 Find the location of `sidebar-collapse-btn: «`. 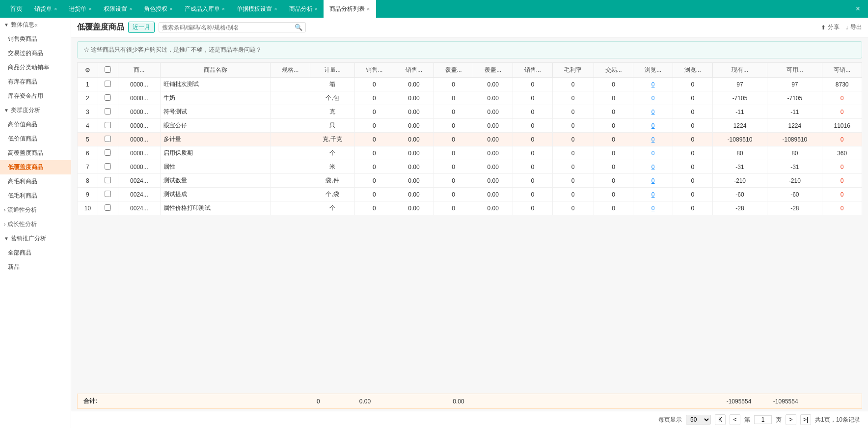

sidebar-collapse-btn: « is located at coordinates (36, 25).